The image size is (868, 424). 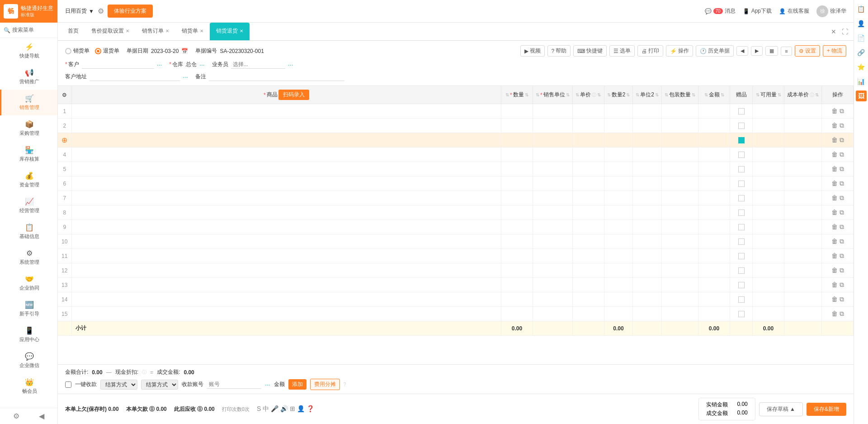 What do you see at coordinates (29, 77) in the screenshot?
I see `sidebar-item-marketing: 📢 营销推广` at bounding box center [29, 77].